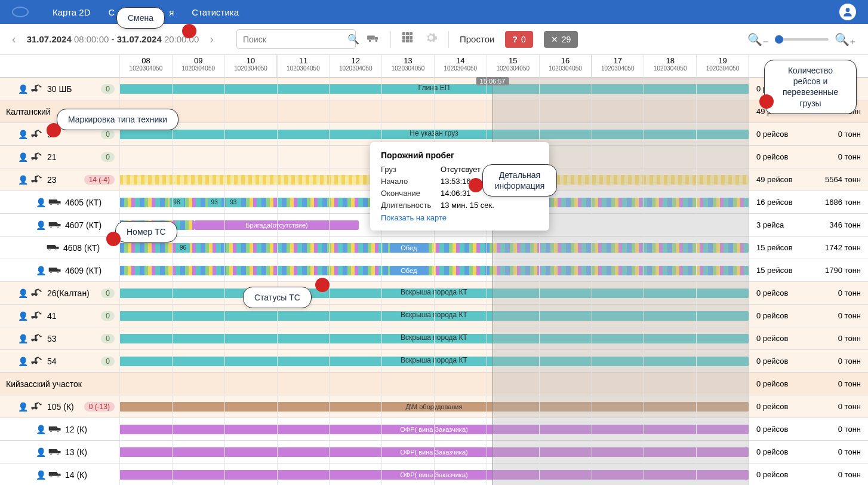 This screenshot has height=485, width=868. What do you see at coordinates (61, 407) in the screenshot?
I see `resource-name: 105 (К)` at bounding box center [61, 407].